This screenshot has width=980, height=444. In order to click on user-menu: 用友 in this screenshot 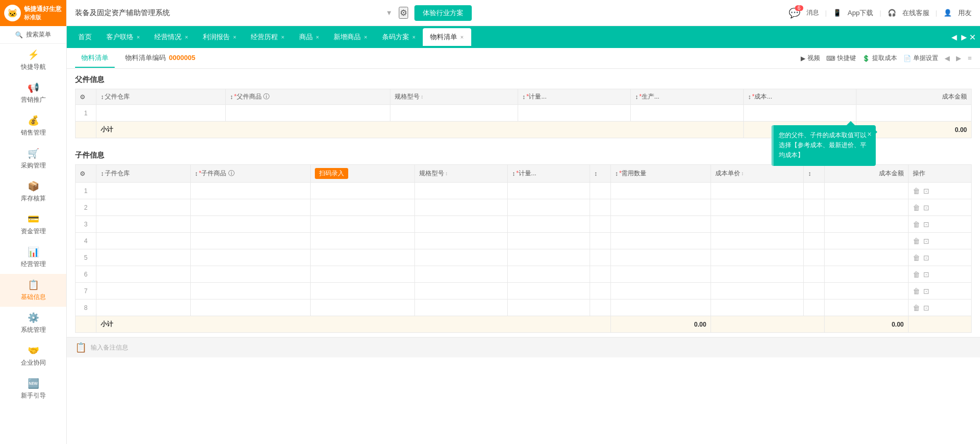, I will do `click(965, 13)`.